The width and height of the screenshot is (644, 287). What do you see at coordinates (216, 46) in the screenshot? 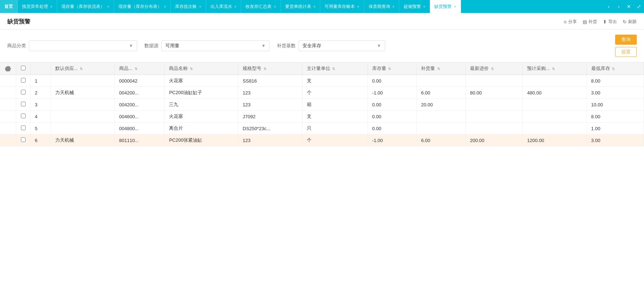
I see `datasource-select: 可用量 ▼` at bounding box center [216, 46].